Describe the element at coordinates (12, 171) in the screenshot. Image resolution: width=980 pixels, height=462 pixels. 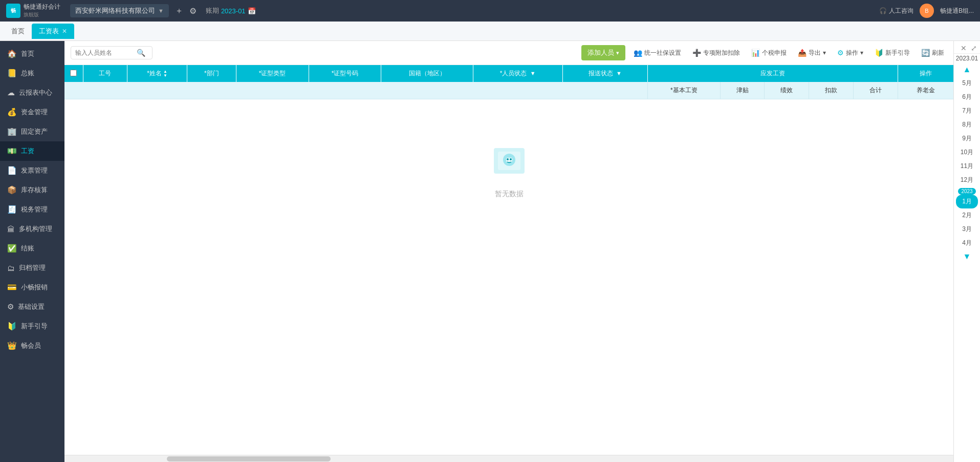
I see `invoice-icon: 📄` at that location.